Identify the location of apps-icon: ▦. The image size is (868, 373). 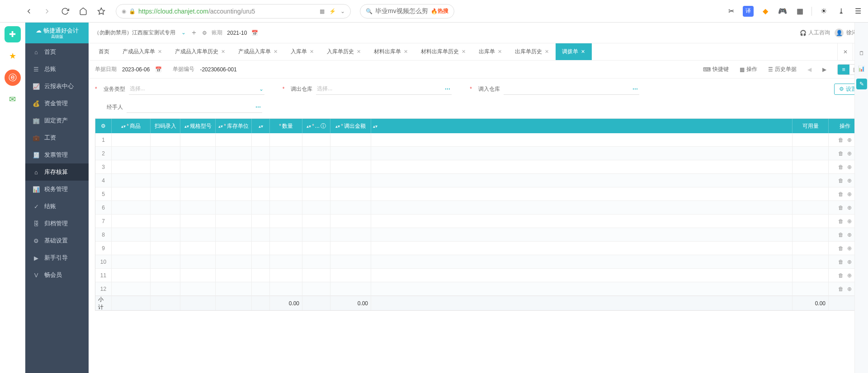
(800, 11).